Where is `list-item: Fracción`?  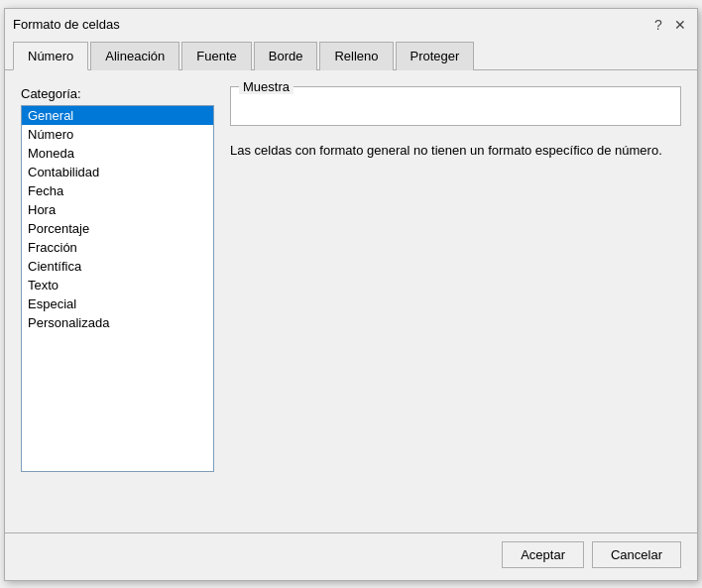 list-item: Fracción is located at coordinates (117, 248).